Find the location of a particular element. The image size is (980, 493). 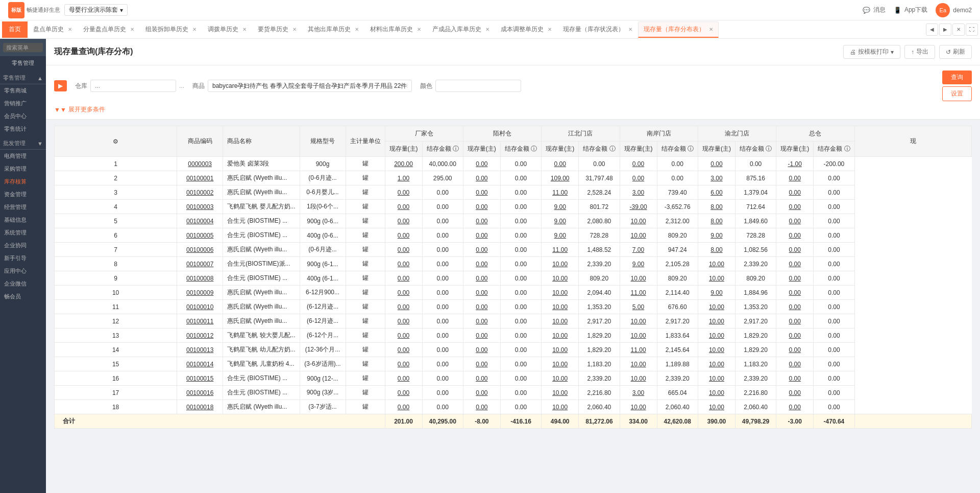

sidebar-item-wholesale-mgmt: 批发管理 ▼ is located at coordinates (23, 142).